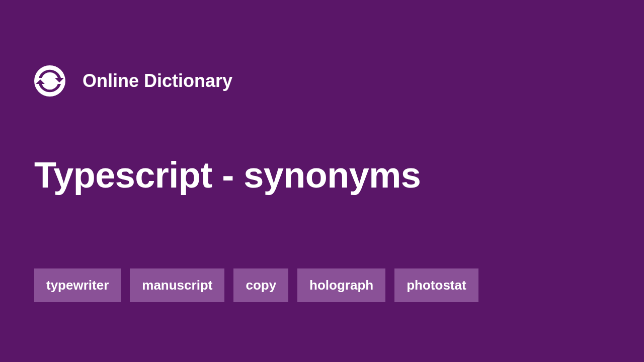 The width and height of the screenshot is (644, 362). I want to click on synonym-chip: copy, so click(261, 286).